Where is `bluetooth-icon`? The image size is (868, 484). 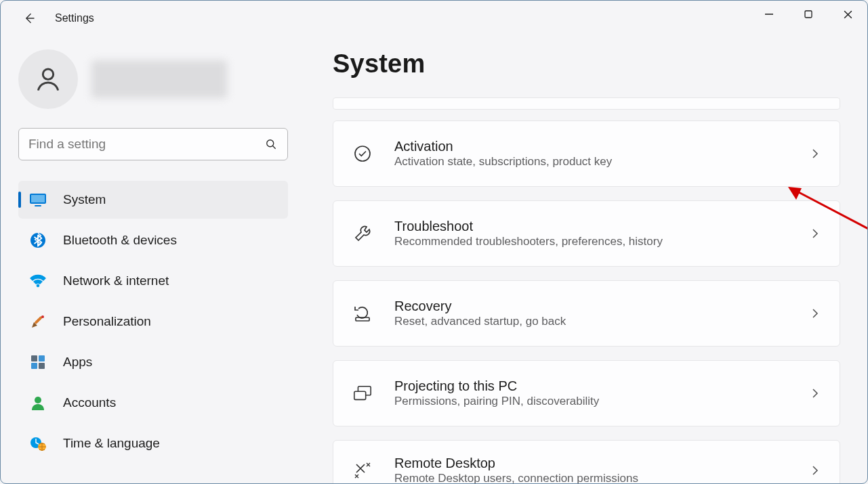
bluetooth-icon is located at coordinates (38, 240).